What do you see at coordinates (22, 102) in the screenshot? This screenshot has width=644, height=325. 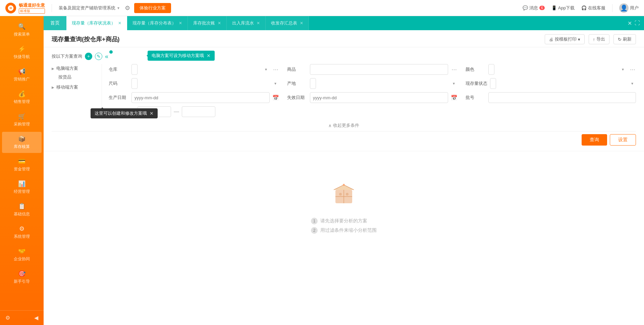 I see `sidebar-label-sales: 销售管理` at bounding box center [22, 102].